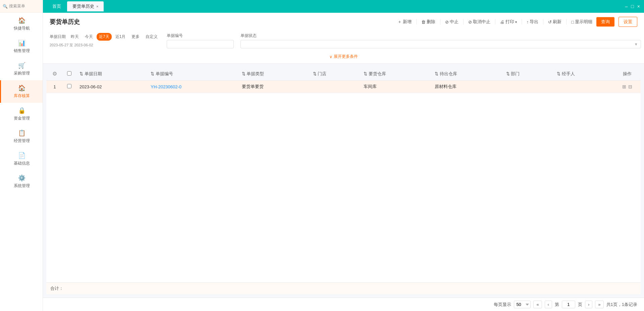 This screenshot has height=311, width=644. I want to click on table-header-row: ⚙ ⇅ 单据日期 ⇅ 单据编号, so click(343, 74).